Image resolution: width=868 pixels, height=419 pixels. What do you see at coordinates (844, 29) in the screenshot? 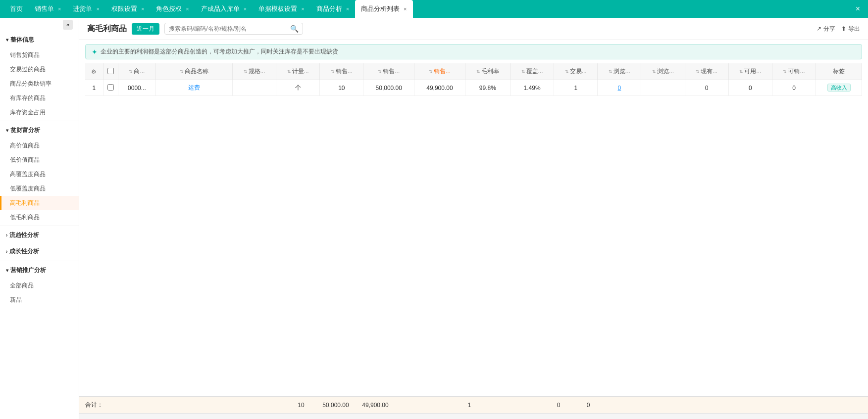
I see `export-icon: ⬆` at bounding box center [844, 29].